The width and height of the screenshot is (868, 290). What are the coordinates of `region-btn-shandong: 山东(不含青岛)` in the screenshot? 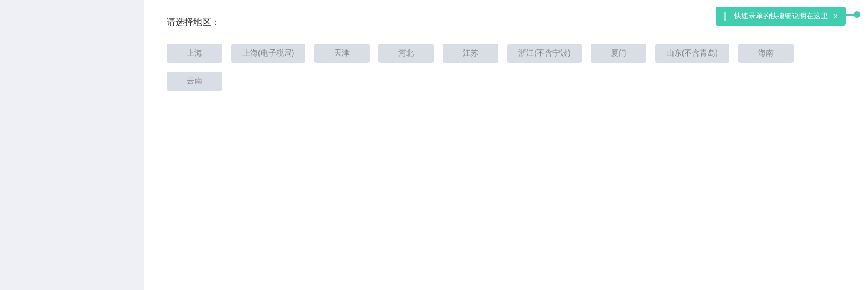 It's located at (692, 53).